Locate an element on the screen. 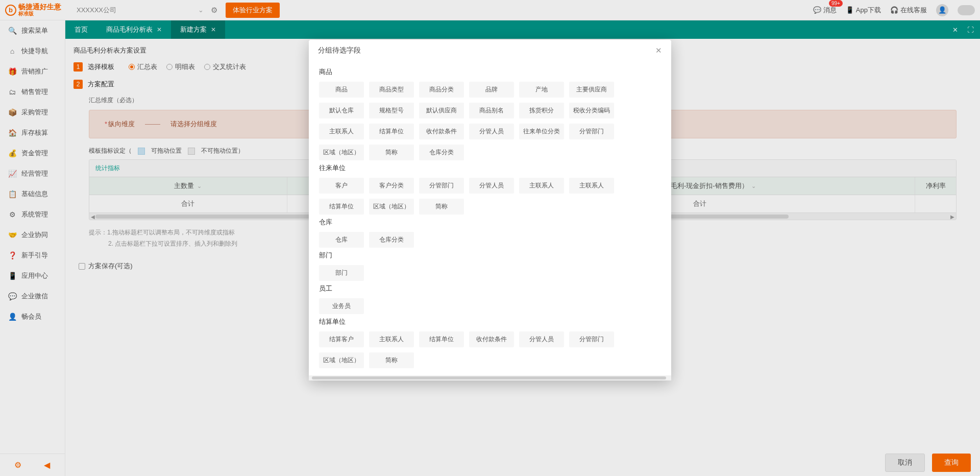 The image size is (980, 476). field-chip: 品牌 is located at coordinates (492, 90).